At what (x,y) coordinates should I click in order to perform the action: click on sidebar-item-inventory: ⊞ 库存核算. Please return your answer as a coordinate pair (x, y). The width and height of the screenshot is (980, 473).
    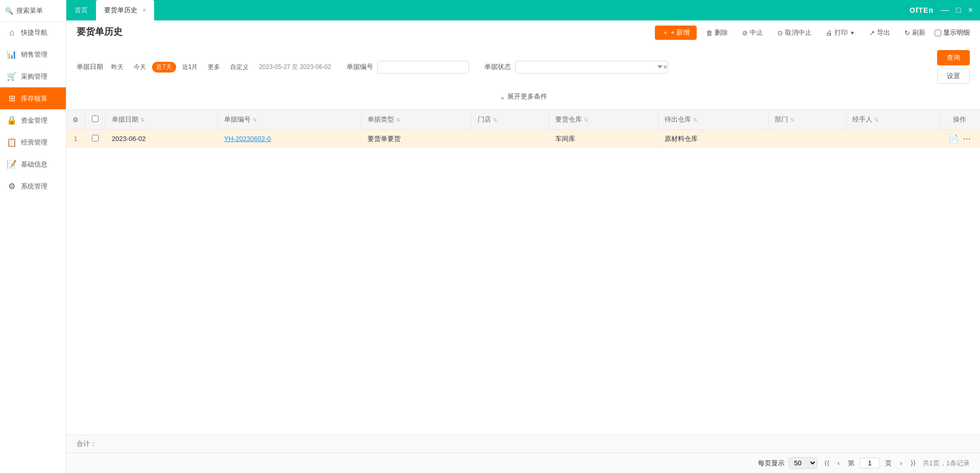
    Looking at the image, I should click on (33, 98).